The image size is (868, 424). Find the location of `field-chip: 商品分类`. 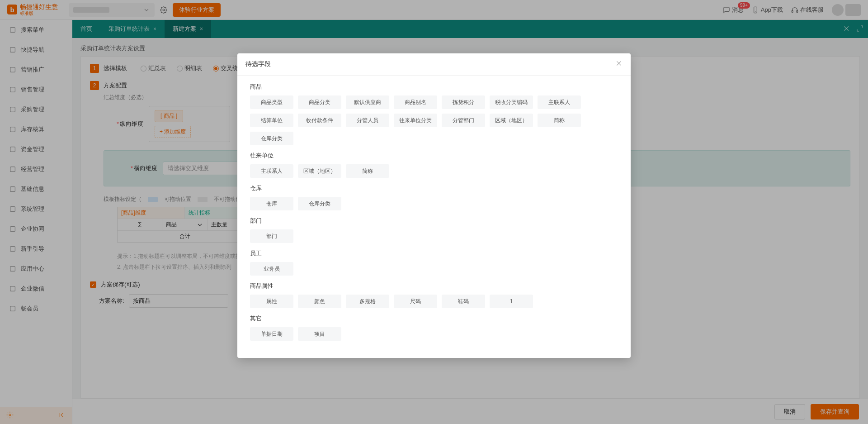

field-chip: 商品分类 is located at coordinates (320, 102).